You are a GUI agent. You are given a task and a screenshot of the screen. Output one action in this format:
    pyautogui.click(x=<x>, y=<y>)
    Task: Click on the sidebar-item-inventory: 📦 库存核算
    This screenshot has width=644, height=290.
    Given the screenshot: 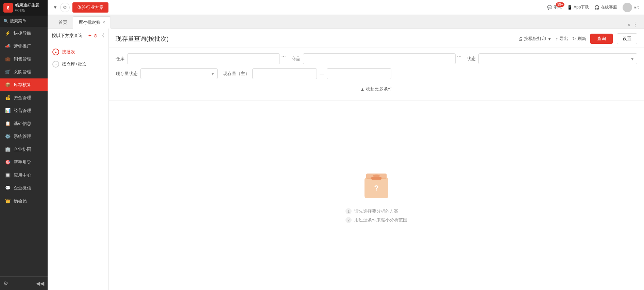 What is the action you would take?
    pyautogui.click(x=24, y=85)
    